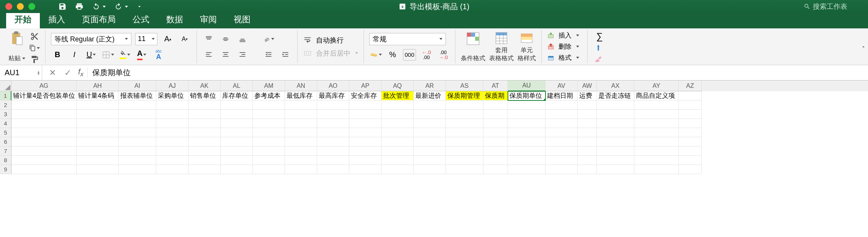 The image size is (868, 237). What do you see at coordinates (20, 7) in the screenshot?
I see `minimize-icon` at bounding box center [20, 7].